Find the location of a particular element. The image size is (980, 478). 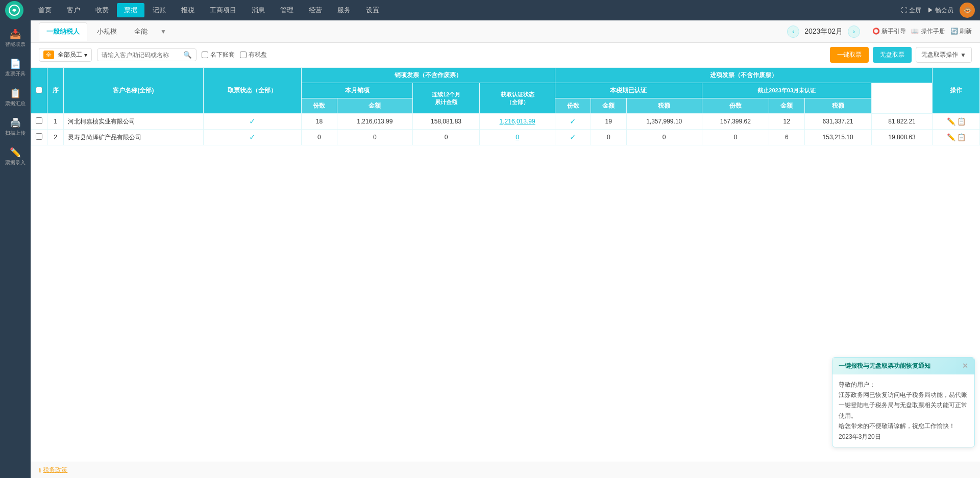

sidebar-item-智能取票: 📥智能取票 is located at coordinates (15, 38).